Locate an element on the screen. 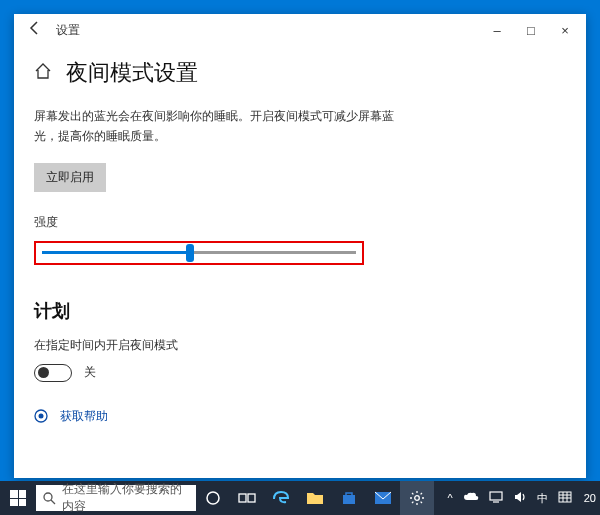  cortana-icon is located at coordinates (213, 498).